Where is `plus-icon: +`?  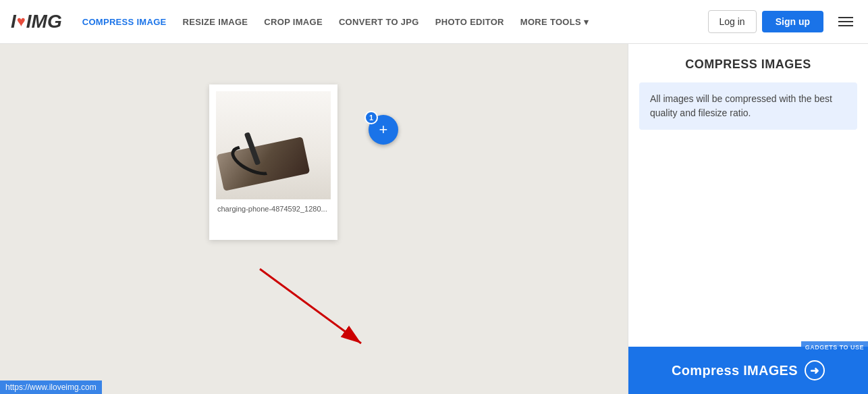
plus-icon: + is located at coordinates (383, 130).